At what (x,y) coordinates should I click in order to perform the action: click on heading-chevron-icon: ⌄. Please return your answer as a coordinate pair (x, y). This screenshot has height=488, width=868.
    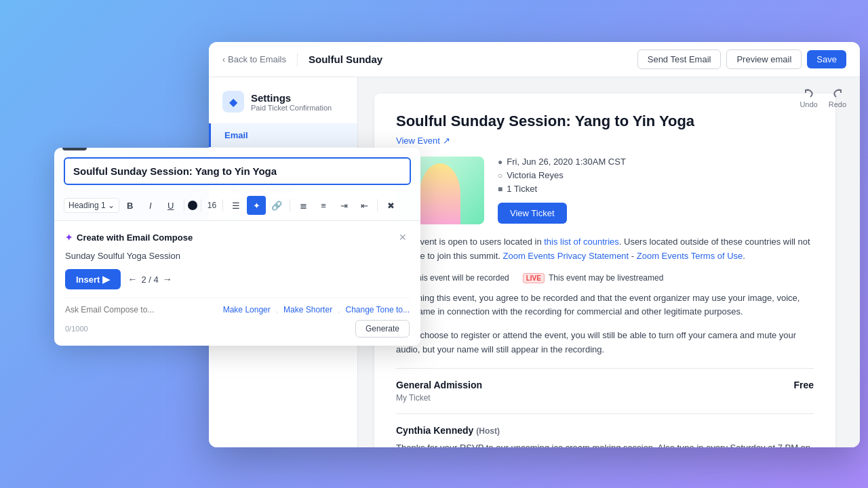
    Looking at the image, I should click on (111, 205).